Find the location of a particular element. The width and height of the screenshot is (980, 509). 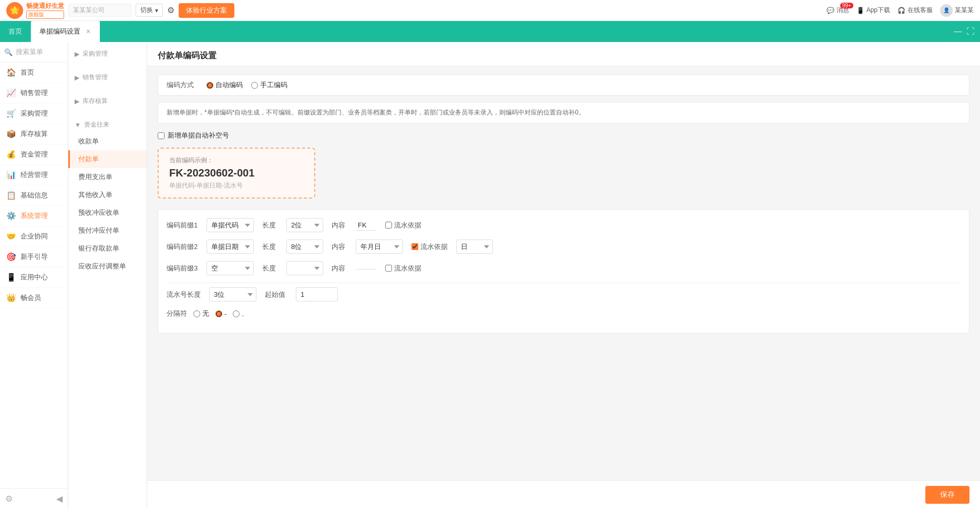

sidebar-item-system: ⚙️ 系统管理 is located at coordinates (34, 216).